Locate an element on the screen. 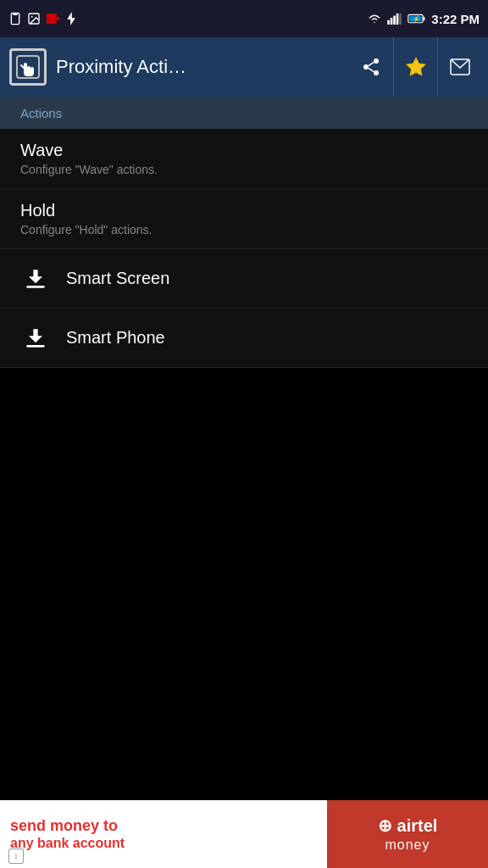 The image size is (488, 868). wifi-icon is located at coordinates (374, 19).